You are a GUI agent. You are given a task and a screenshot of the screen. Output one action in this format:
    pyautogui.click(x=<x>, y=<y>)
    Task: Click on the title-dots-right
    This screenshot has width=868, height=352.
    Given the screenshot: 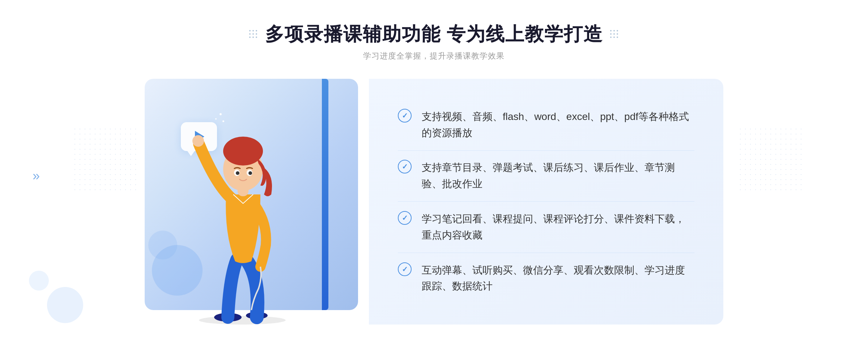 What is the action you would take?
    pyautogui.click(x=614, y=34)
    